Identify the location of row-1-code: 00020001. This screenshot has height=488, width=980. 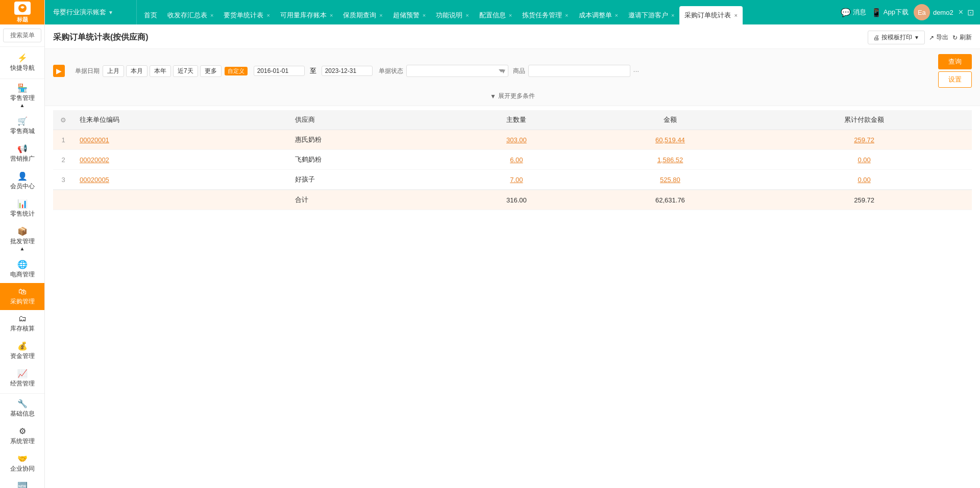
(181, 140).